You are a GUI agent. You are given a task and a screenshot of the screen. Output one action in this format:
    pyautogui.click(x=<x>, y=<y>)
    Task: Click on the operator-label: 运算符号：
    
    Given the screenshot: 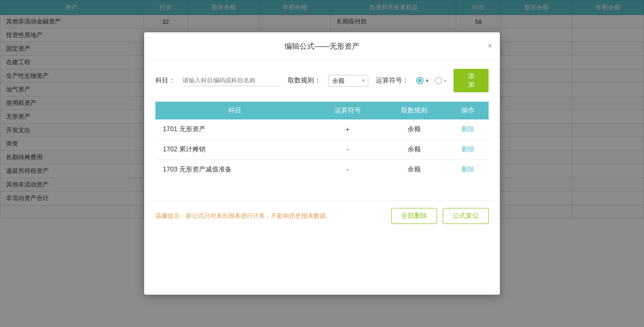 What is the action you would take?
    pyautogui.click(x=392, y=81)
    